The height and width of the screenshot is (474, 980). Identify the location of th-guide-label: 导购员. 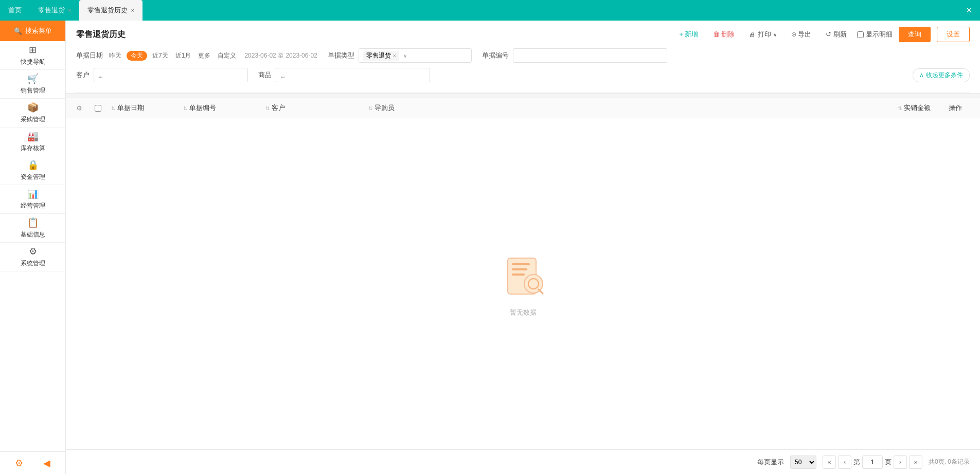
(385, 108).